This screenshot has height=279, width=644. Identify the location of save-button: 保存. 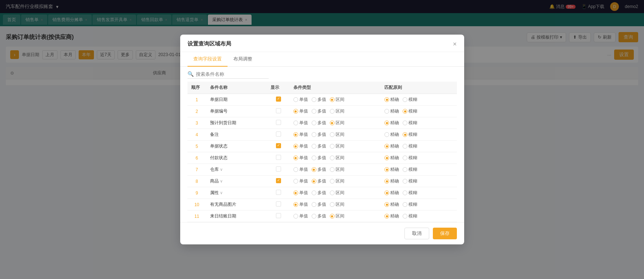
(445, 233).